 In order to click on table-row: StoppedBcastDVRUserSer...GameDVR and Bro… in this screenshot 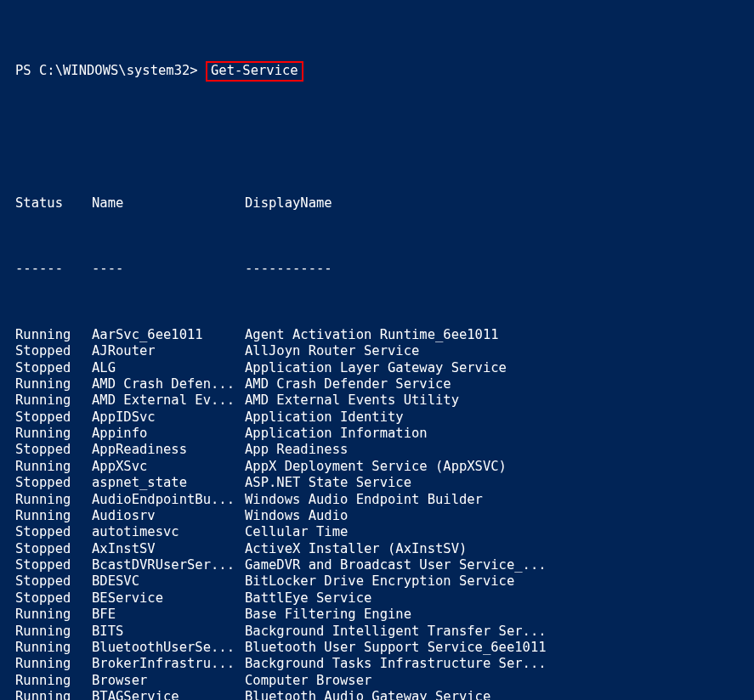, I will do `click(377, 566)`.